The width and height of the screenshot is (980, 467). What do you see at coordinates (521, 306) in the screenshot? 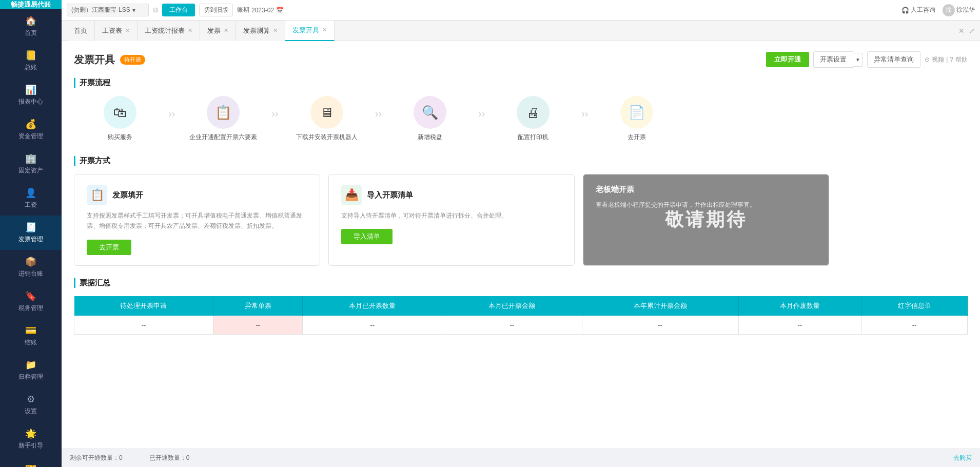
I see `summary-header-row: 待处理开票申请 异常单票 本月已开票数量 本月已开票金额 本年累计开票金额 本月…` at bounding box center [521, 306].